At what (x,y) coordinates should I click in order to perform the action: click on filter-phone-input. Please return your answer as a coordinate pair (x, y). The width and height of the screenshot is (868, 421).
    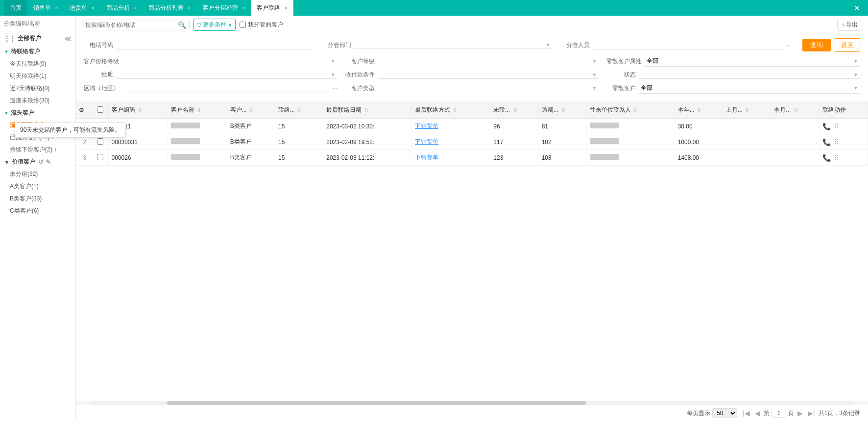
    Looking at the image, I should click on (215, 45).